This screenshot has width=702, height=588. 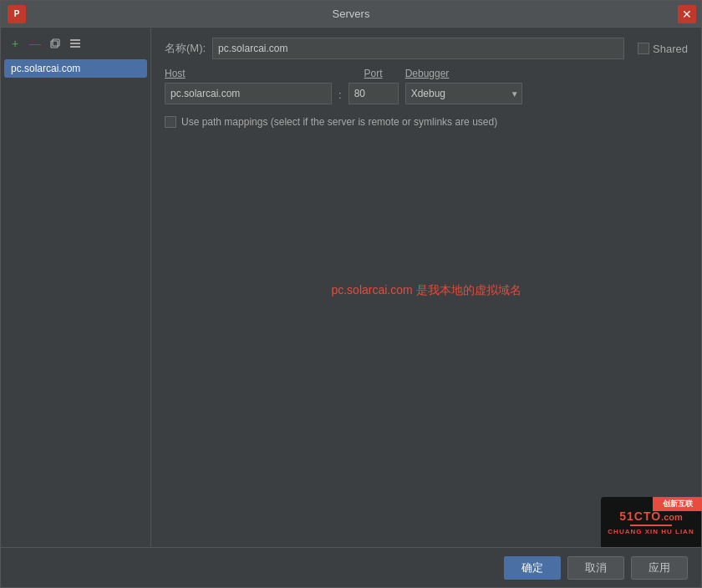 What do you see at coordinates (677, 504) in the screenshot?
I see `watermark-icon: 创新互联` at bounding box center [677, 504].